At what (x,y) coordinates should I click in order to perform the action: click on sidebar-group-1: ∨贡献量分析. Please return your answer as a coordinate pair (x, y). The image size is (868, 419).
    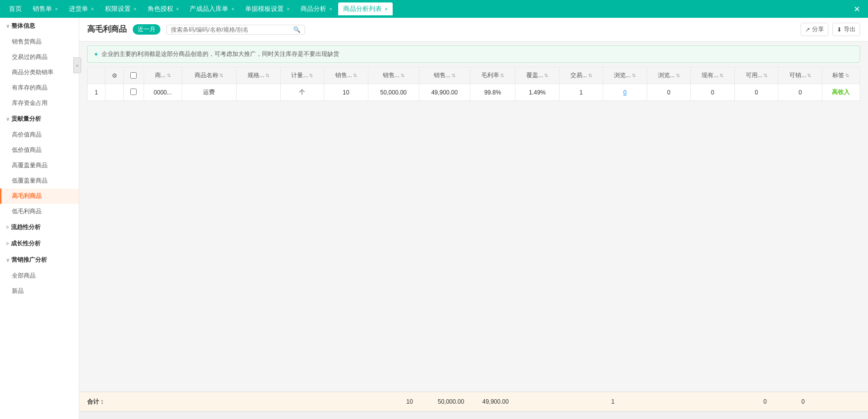
    Looking at the image, I should click on (40, 119).